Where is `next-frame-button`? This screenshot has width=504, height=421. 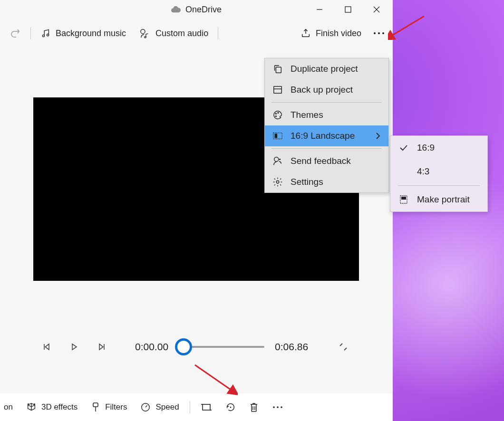 next-frame-button is located at coordinates (102, 347).